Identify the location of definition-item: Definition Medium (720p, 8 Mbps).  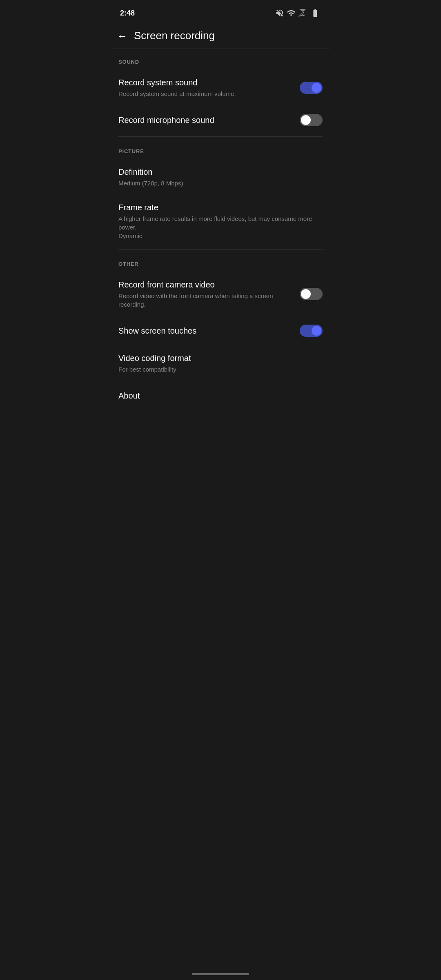
(220, 177).